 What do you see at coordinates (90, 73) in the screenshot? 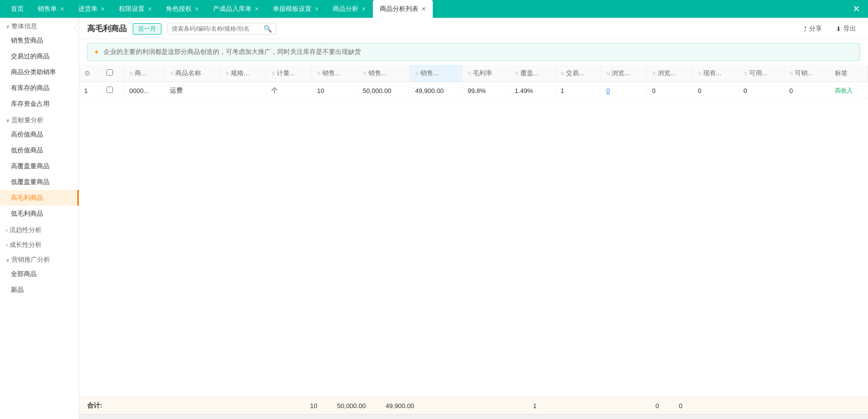
I see `col-gear: ⚙` at bounding box center [90, 73].